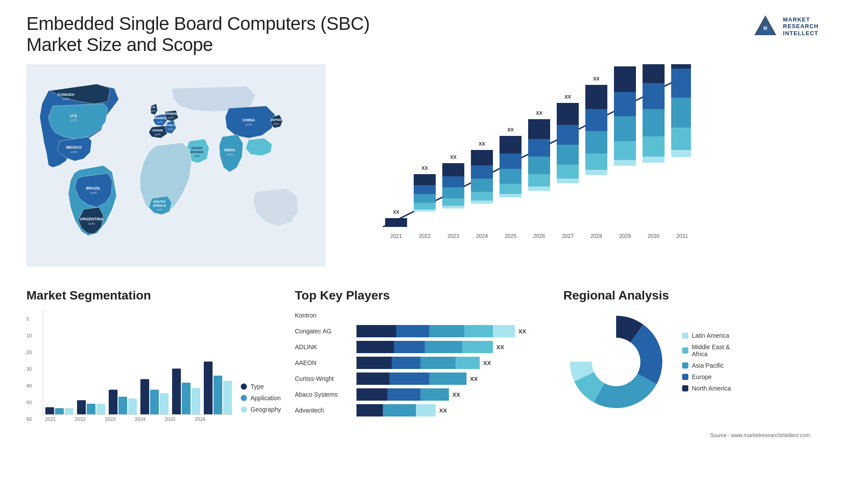 The width and height of the screenshot is (845, 504). What do you see at coordinates (687, 435) in the screenshot?
I see `source-text: Source : www.marketresearchintellect.com` at bounding box center [687, 435].